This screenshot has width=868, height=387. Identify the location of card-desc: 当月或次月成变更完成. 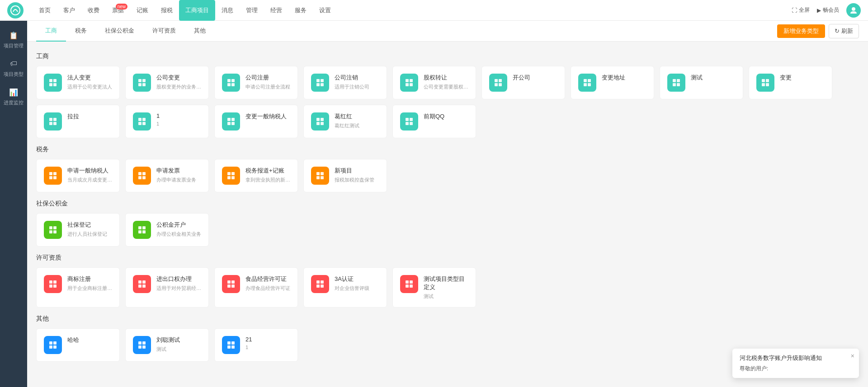
(90, 180).